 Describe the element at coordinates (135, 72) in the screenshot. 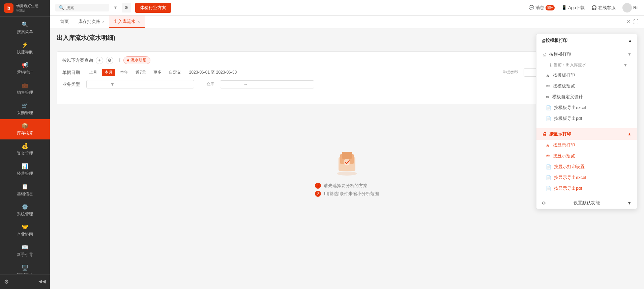

I see `date-tabs: 上月 本月 本年 近7天 更多 自定义` at that location.